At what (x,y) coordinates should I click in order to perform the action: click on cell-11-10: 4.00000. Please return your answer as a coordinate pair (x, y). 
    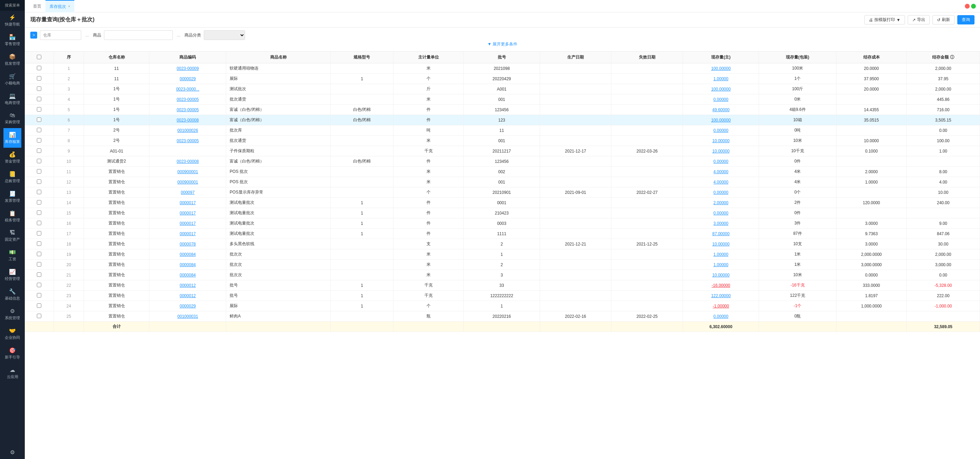
    Looking at the image, I should click on (721, 182).